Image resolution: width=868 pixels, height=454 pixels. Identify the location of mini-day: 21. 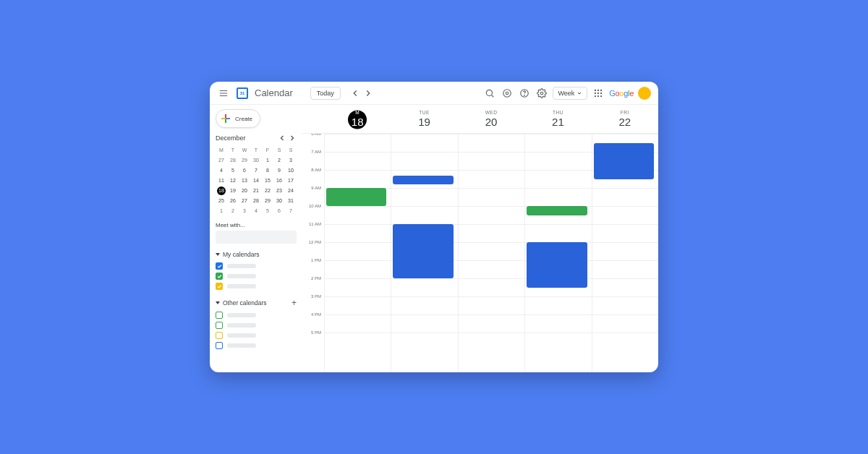
(256, 191).